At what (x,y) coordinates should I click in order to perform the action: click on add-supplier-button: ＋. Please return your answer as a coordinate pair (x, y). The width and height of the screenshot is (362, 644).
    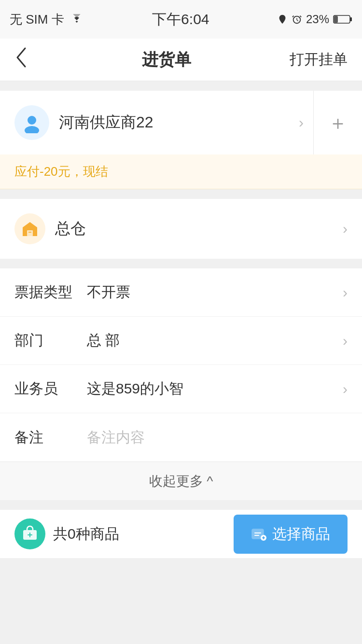
    Looking at the image, I should click on (338, 123).